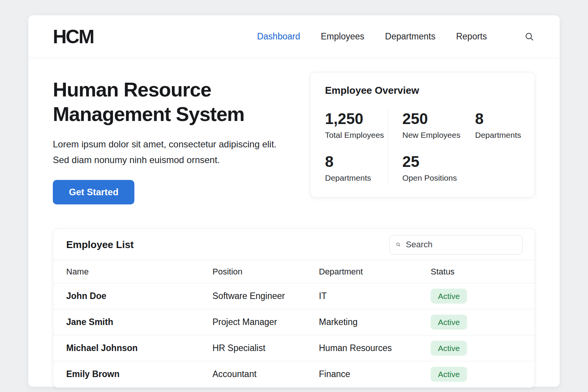 This screenshot has height=392, width=588. I want to click on stat-label: Open Positions, so click(439, 178).